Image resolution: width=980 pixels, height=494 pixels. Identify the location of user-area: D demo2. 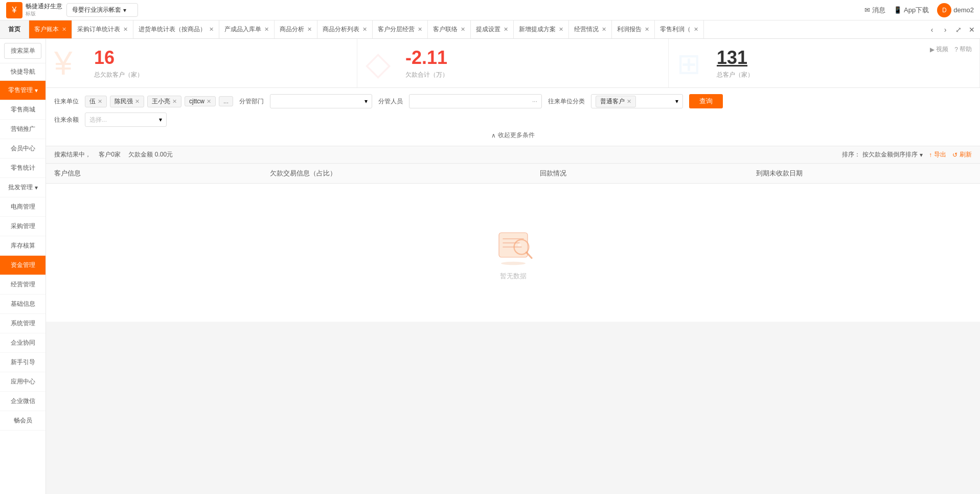
(955, 10).